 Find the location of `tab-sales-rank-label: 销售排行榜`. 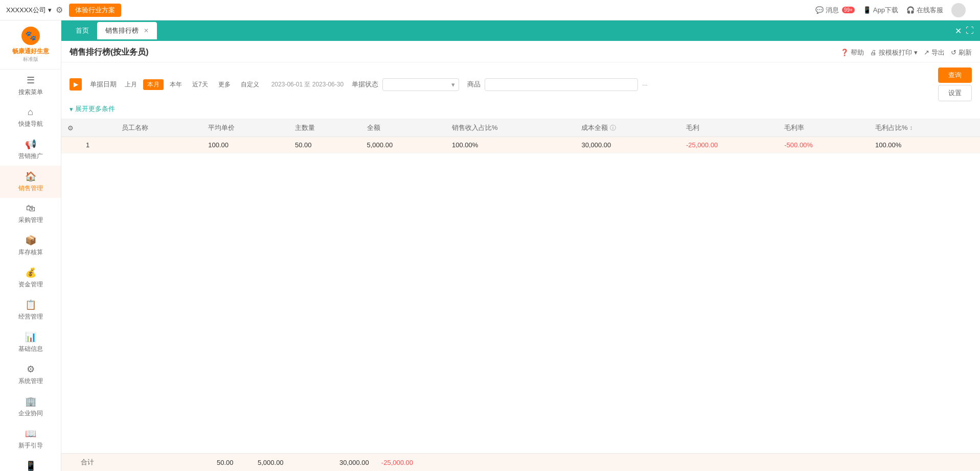

tab-sales-rank-label: 销售排行榜 is located at coordinates (122, 31).